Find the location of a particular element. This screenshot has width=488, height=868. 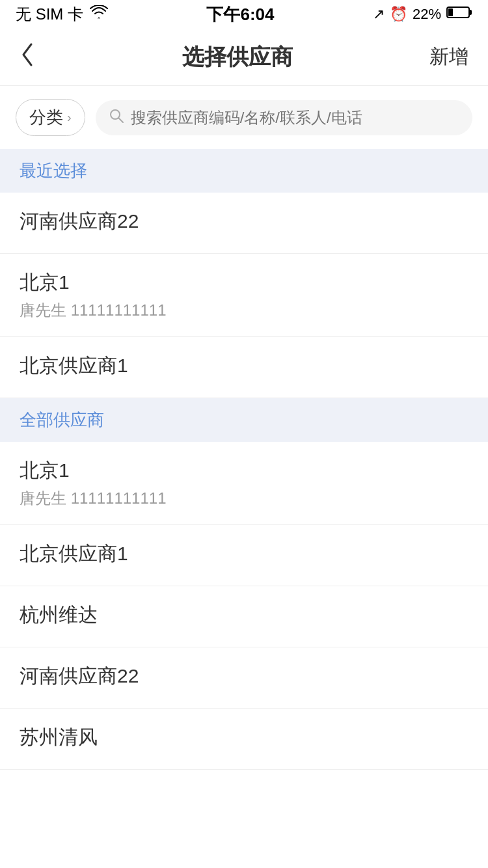

location-icon: ↗ is located at coordinates (379, 14).